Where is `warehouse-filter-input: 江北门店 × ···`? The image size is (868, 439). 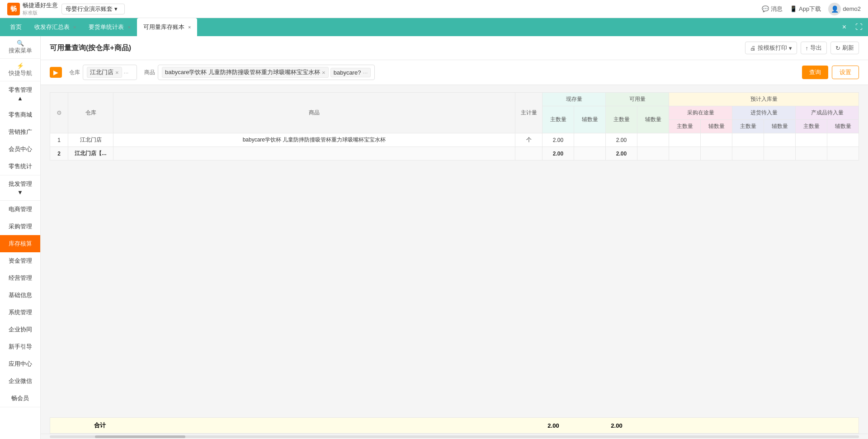 warehouse-filter-input: 江北门店 × ··· is located at coordinates (110, 72).